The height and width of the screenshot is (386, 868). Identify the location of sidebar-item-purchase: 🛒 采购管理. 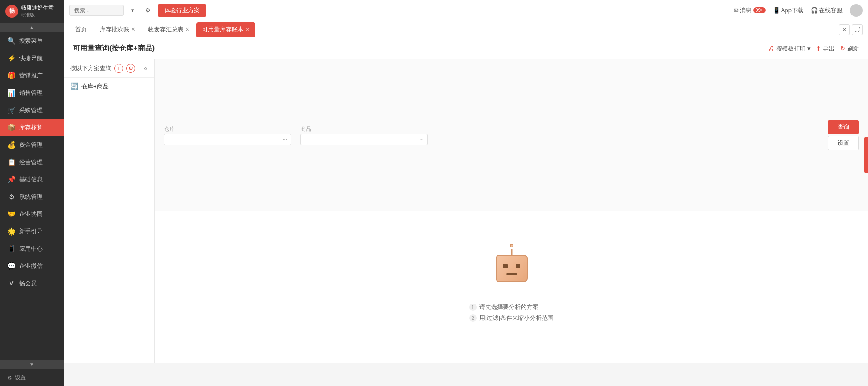
(32, 110).